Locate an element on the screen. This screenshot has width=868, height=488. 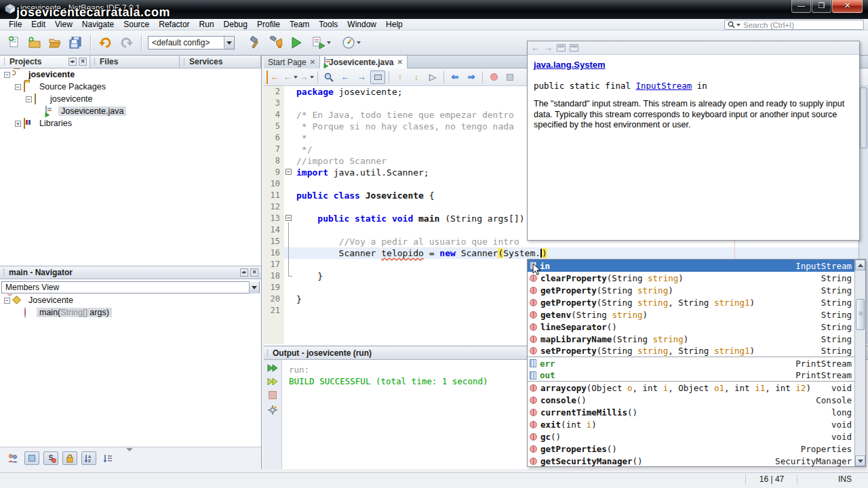
menu-refactor: Refactor is located at coordinates (174, 24).